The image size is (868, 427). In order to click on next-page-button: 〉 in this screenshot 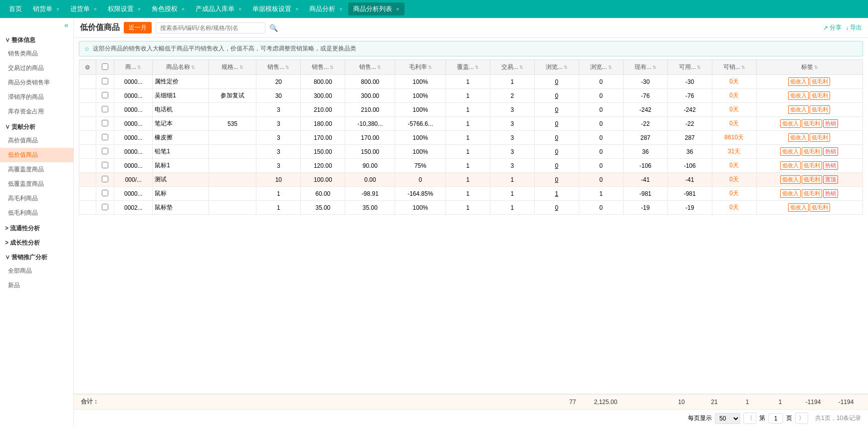, I will do `click(802, 419)`.